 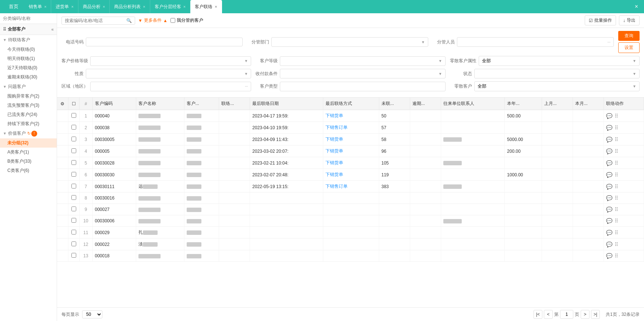 I want to click on query-button: 查询, so click(x=629, y=36).